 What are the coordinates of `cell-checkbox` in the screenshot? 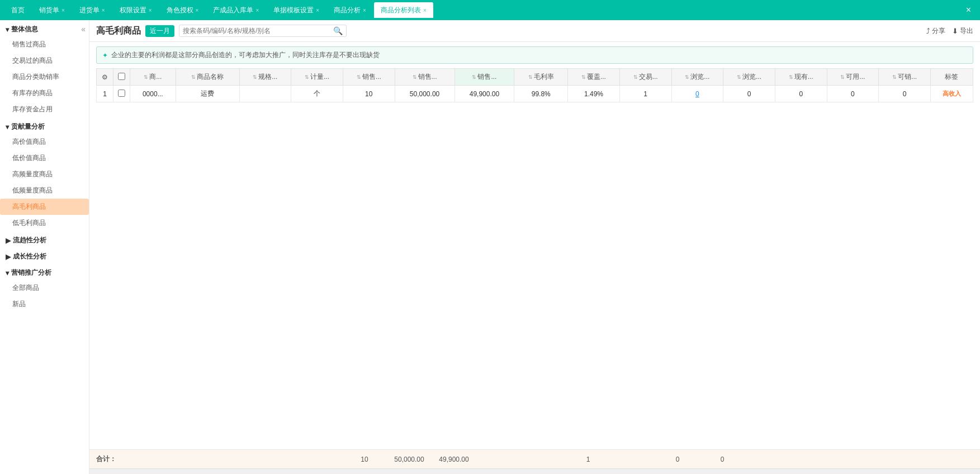 It's located at (122, 94).